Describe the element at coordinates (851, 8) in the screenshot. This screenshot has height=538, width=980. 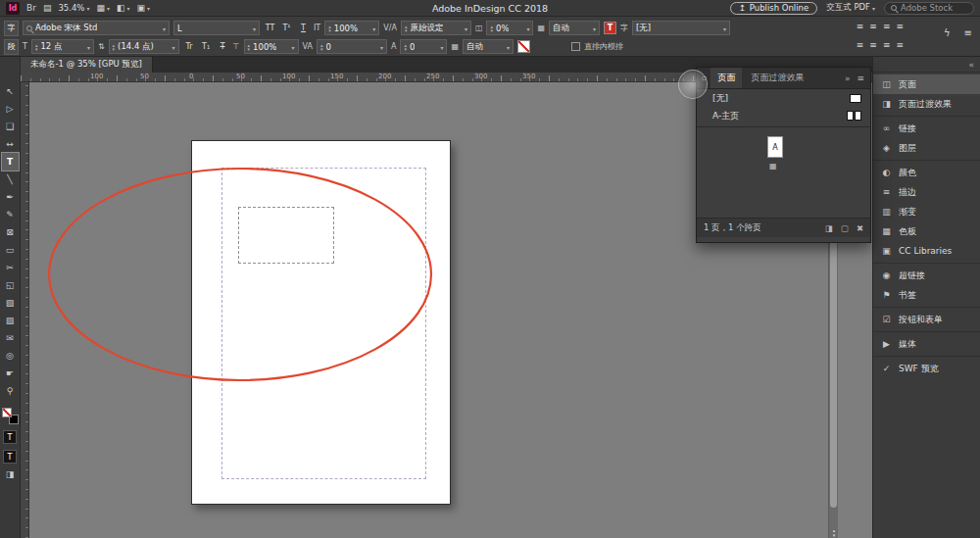
I see `export-preset-select: 交互式 PDF` at that location.